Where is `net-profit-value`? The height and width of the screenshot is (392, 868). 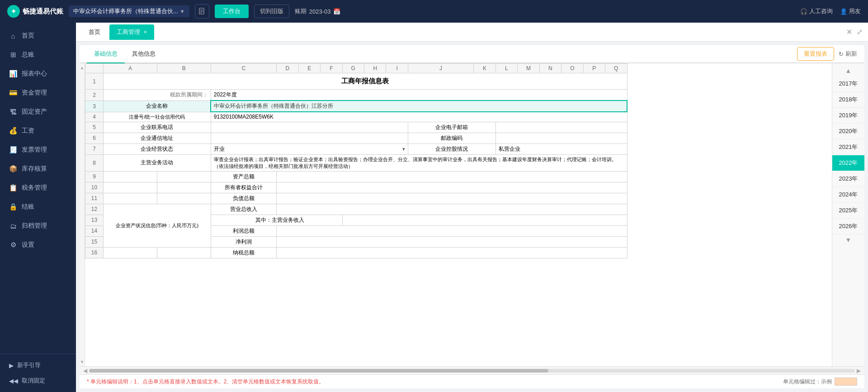
net-profit-value is located at coordinates (452, 242).